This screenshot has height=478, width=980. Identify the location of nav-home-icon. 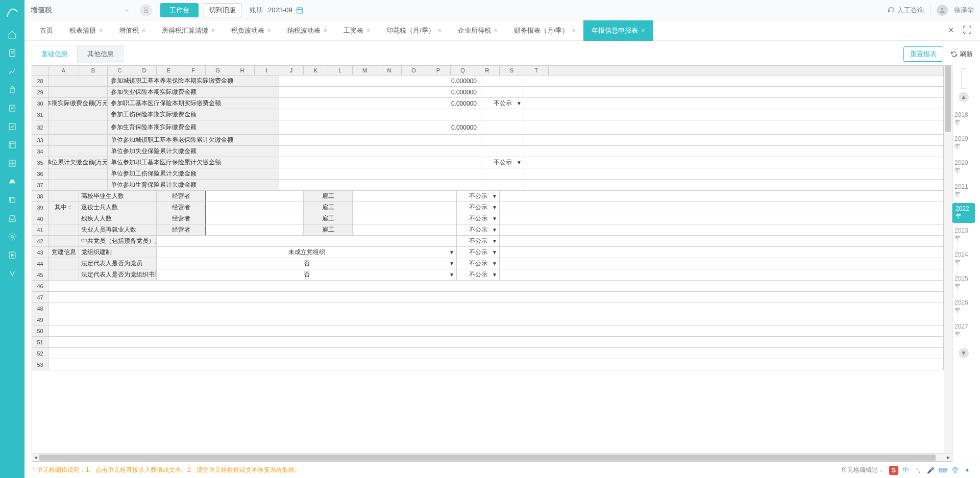
(12, 35).